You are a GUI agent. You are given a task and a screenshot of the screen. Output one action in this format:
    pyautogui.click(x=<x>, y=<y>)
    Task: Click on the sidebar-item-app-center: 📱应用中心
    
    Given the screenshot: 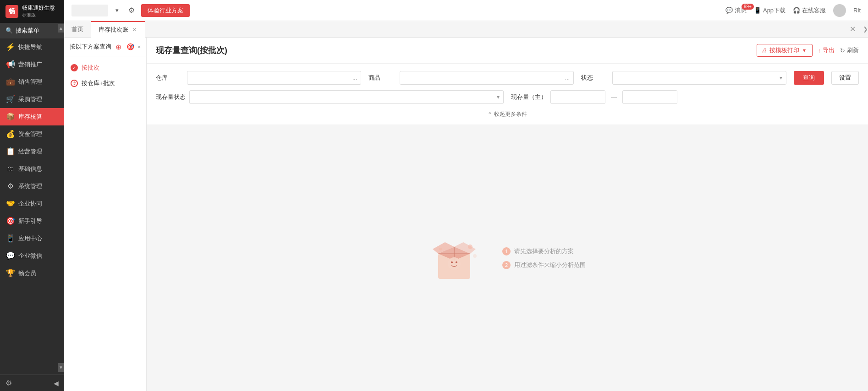 What is the action you would take?
    pyautogui.click(x=32, y=239)
    